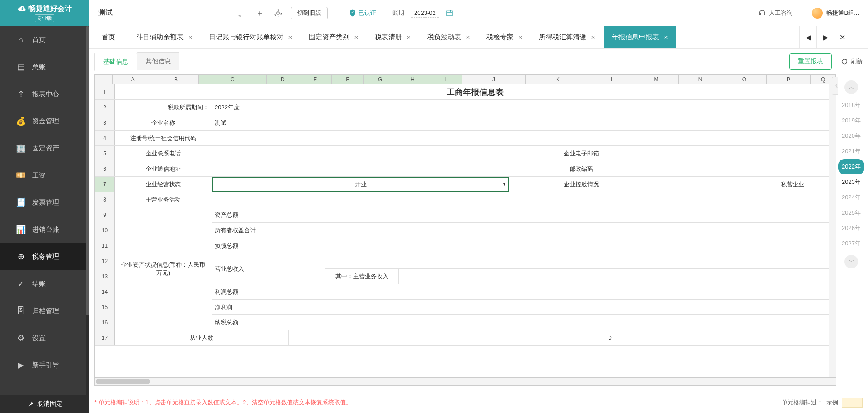 This screenshot has height=413, width=868. Describe the element at coordinates (223, 403) in the screenshot. I see `footnote: * 单元格编辑说明：1、点击单元格直接录入数值或文本。2、清空单元格数值或文本恢…` at that location.